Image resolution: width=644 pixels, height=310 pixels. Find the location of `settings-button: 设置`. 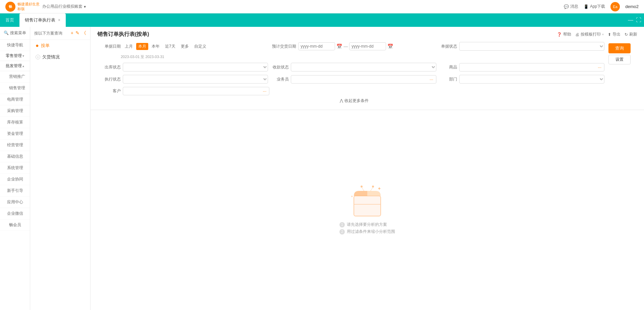

settings-button: 设置 is located at coordinates (620, 60).